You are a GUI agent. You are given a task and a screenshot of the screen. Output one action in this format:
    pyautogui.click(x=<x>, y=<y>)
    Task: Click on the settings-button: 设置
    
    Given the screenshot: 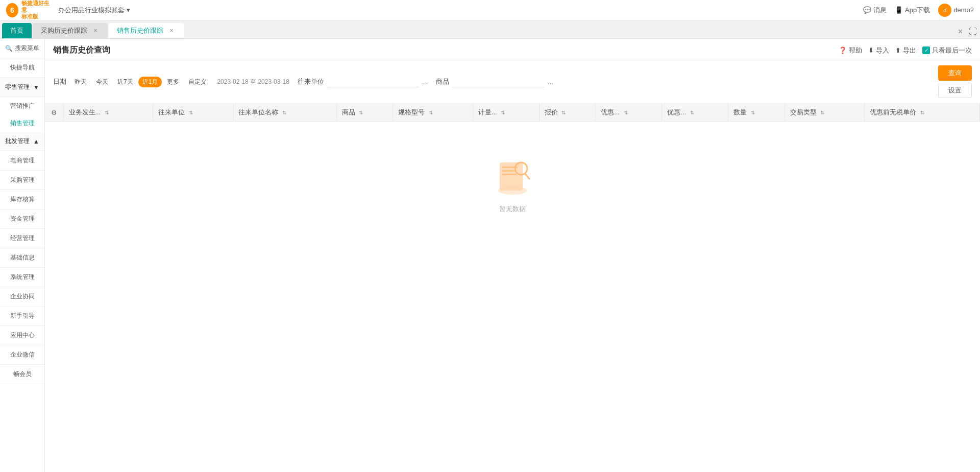 What is the action you would take?
    pyautogui.click(x=955, y=90)
    